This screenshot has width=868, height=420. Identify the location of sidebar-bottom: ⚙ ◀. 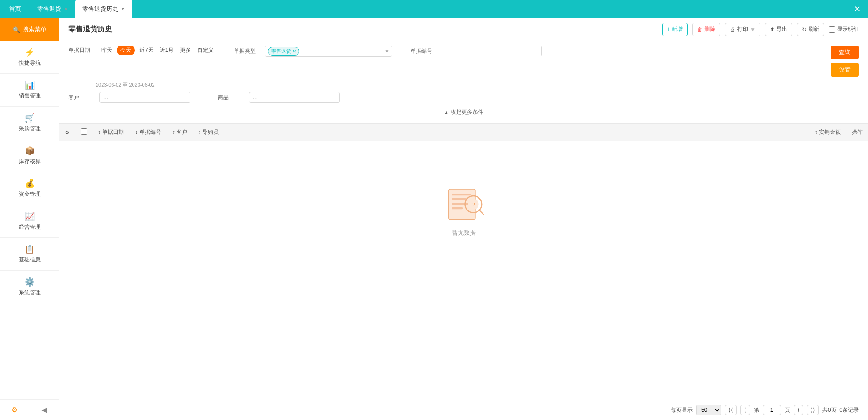
(29, 410).